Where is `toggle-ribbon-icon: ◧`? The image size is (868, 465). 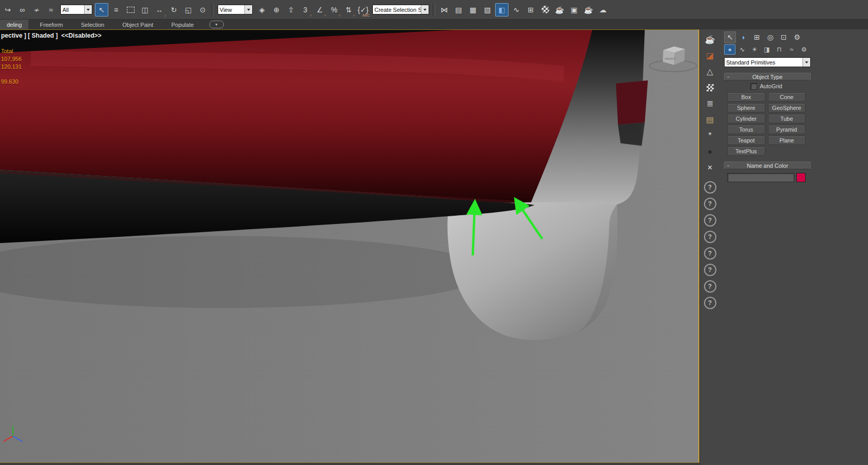 toggle-ribbon-icon: ◧ is located at coordinates (502, 10).